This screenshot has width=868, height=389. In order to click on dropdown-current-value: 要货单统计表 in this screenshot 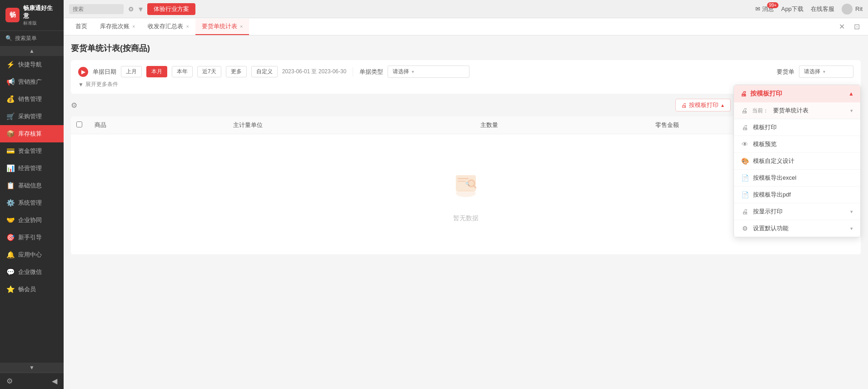, I will do `click(791, 111)`.